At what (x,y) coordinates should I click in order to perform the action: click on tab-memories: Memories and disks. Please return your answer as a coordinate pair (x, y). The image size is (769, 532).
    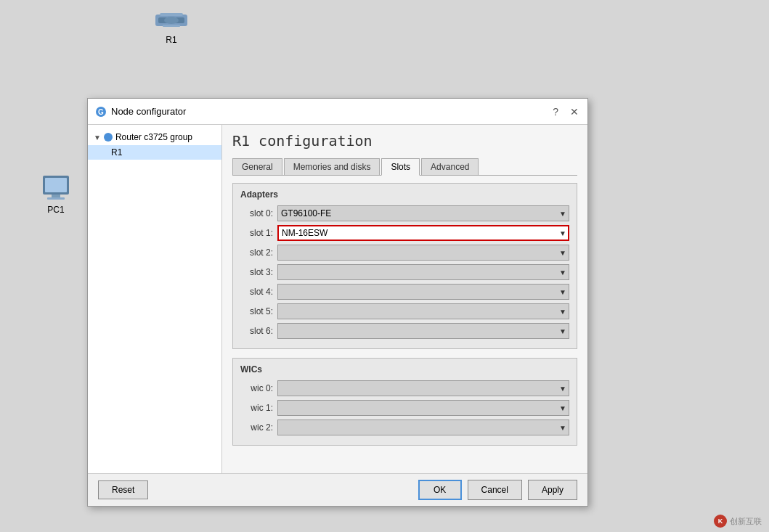
    Looking at the image, I should click on (333, 167).